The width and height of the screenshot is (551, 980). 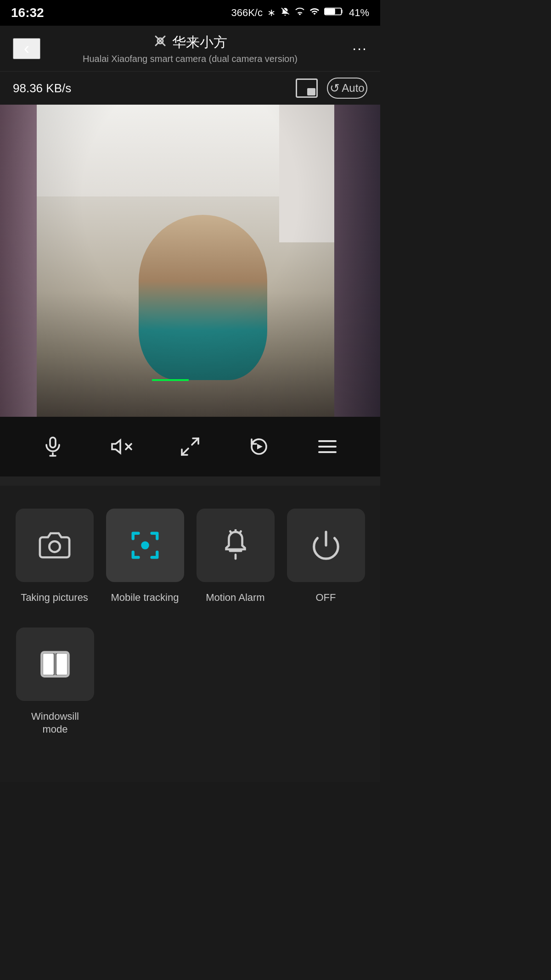 I want to click on controls-bar, so click(x=190, y=447).